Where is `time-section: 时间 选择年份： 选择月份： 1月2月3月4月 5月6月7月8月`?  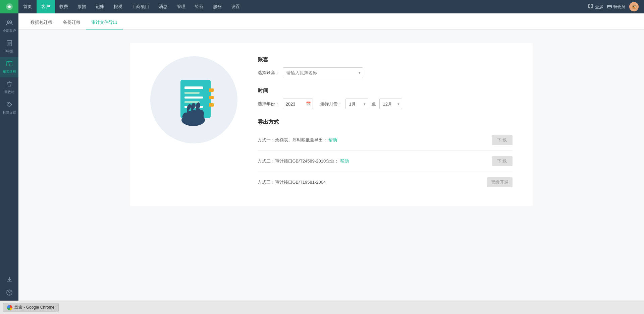 time-section: 时间 选择年份： 选择月份： 1月2月3月4月 5月6月7月8月 is located at coordinates (385, 99).